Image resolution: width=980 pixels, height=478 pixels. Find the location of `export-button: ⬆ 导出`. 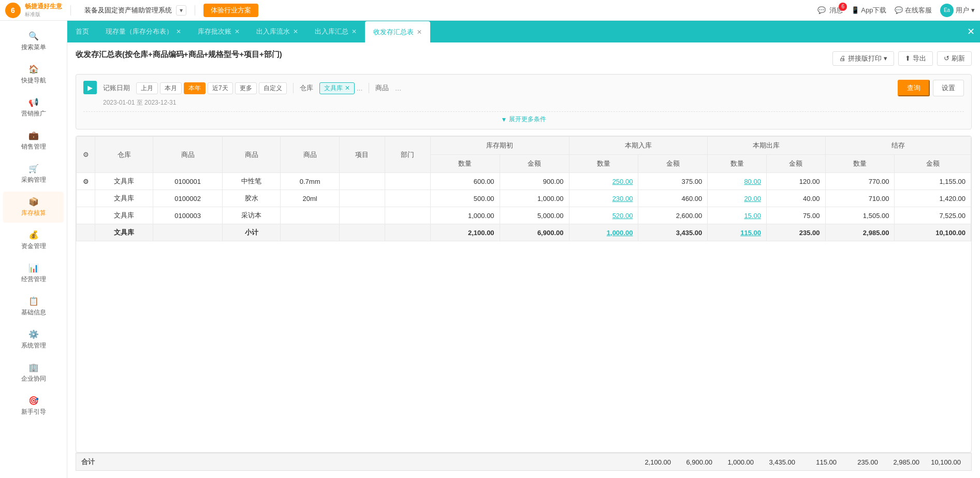

export-button: ⬆ 导出 is located at coordinates (915, 59).